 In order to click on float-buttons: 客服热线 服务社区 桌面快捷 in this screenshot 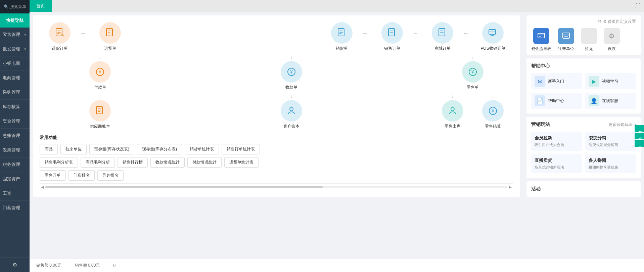, I will do `click(639, 136)`.